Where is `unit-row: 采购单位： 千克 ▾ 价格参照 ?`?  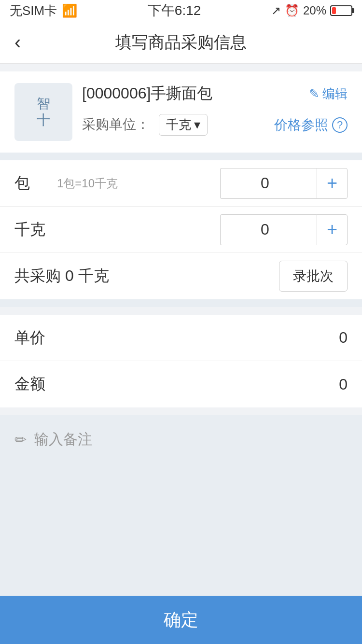 unit-row: 采购单位： 千克 ▾ 价格参照 ? is located at coordinates (215, 125).